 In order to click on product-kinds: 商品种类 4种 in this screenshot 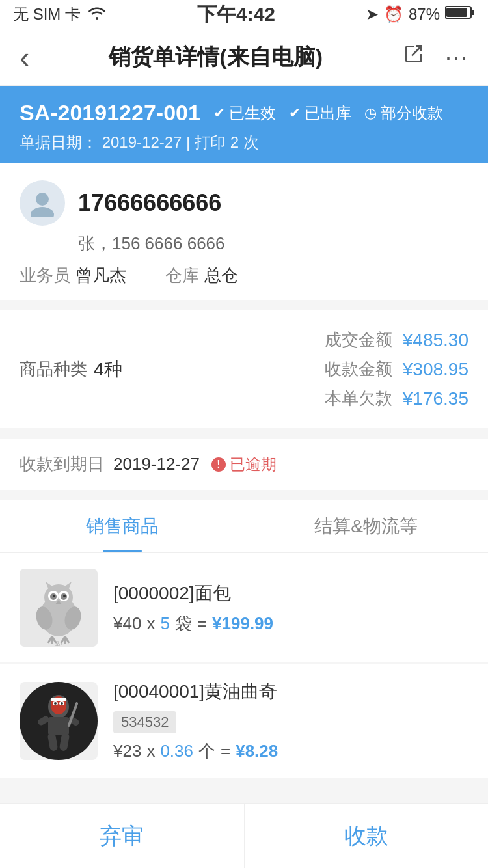, I will do `click(71, 370)`.